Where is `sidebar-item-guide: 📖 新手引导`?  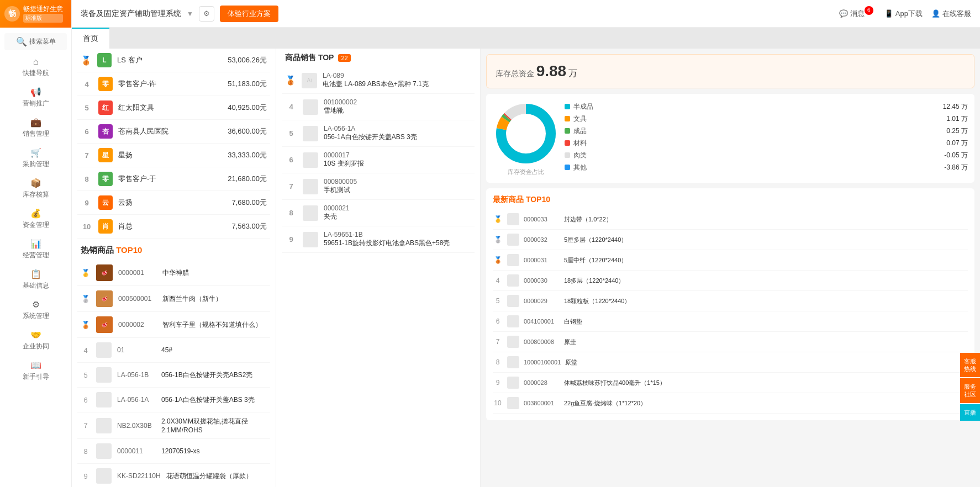
sidebar-item-guide: 📖 新手引导 is located at coordinates (35, 371).